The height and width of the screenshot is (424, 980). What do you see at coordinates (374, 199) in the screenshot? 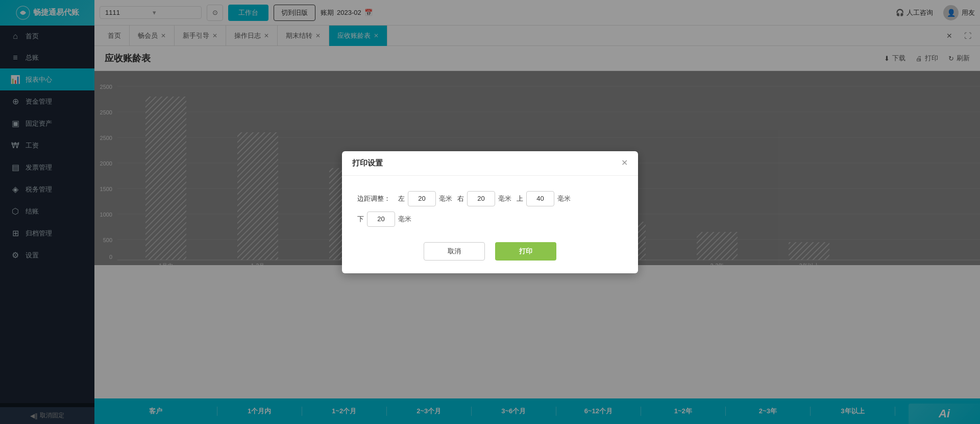
I see `margin-label: 边距调整：` at bounding box center [374, 199].